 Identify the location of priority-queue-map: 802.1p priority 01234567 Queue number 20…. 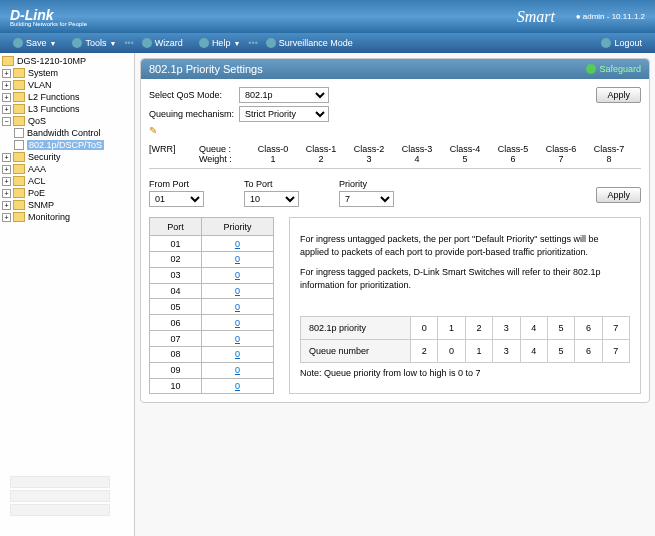
(465, 340).